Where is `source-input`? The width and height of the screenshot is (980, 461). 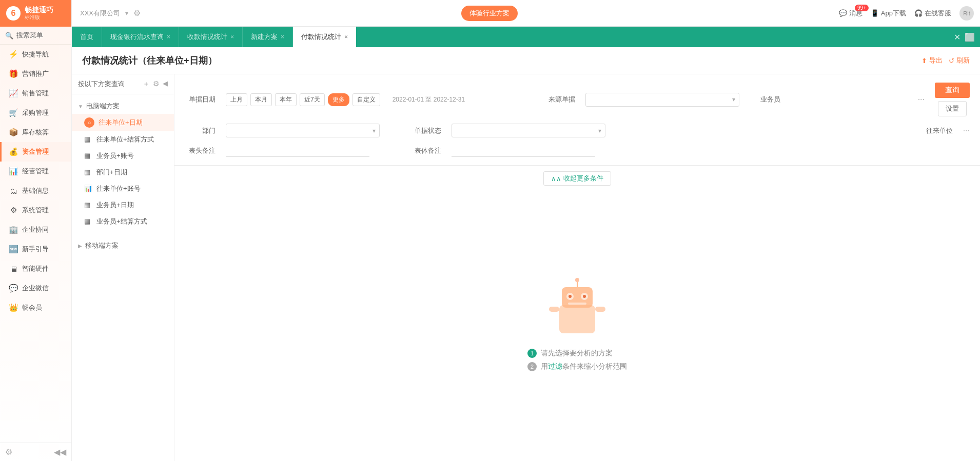
source-input is located at coordinates (662, 99).